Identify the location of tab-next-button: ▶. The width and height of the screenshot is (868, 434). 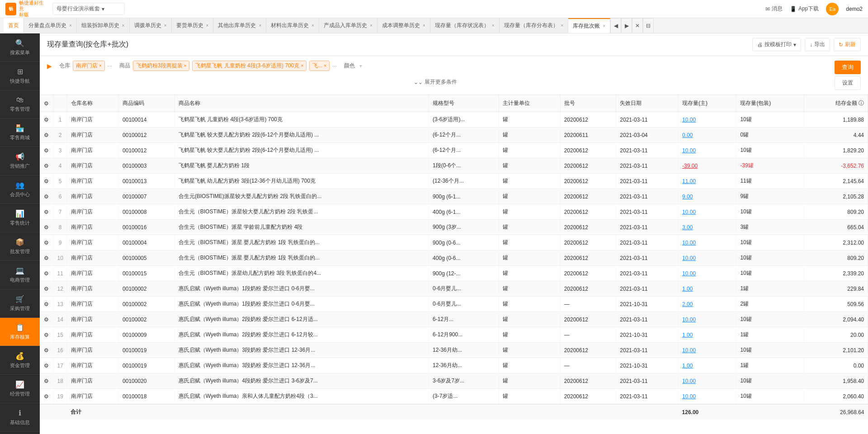
(627, 26).